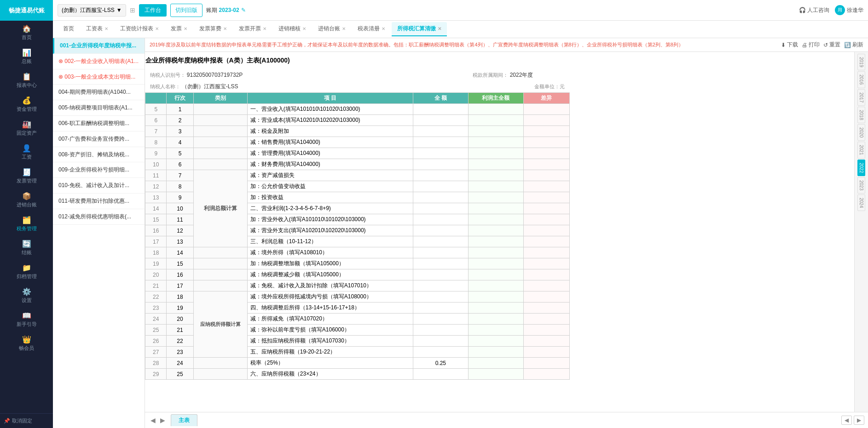 The width and height of the screenshot is (868, 428). Describe the element at coordinates (332, 29) in the screenshot. I see `tab-sales-ledger: 进销台账 ✕` at that location.